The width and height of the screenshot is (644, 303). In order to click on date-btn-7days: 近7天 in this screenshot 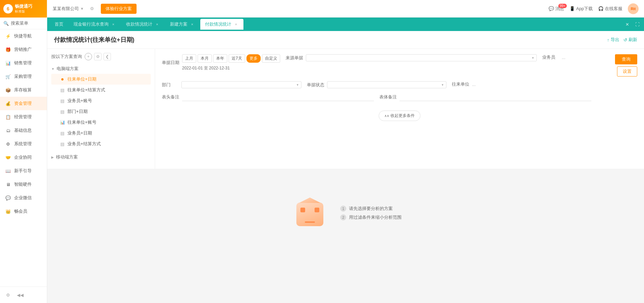, I will do `click(237, 59)`.